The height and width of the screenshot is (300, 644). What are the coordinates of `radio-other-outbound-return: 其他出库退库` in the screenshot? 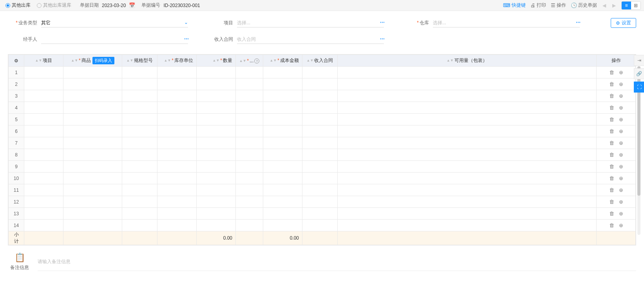 It's located at (54, 5).